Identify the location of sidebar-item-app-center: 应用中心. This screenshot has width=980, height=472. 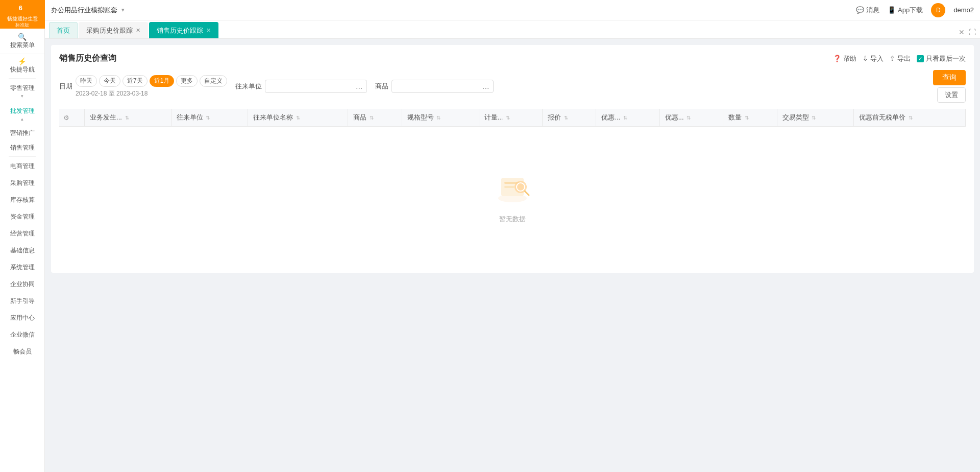
(22, 318).